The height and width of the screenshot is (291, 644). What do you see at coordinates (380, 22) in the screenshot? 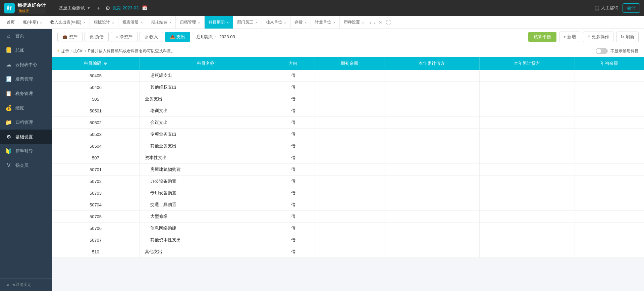
I see `tab-close-all-icon: ×` at bounding box center [380, 22].